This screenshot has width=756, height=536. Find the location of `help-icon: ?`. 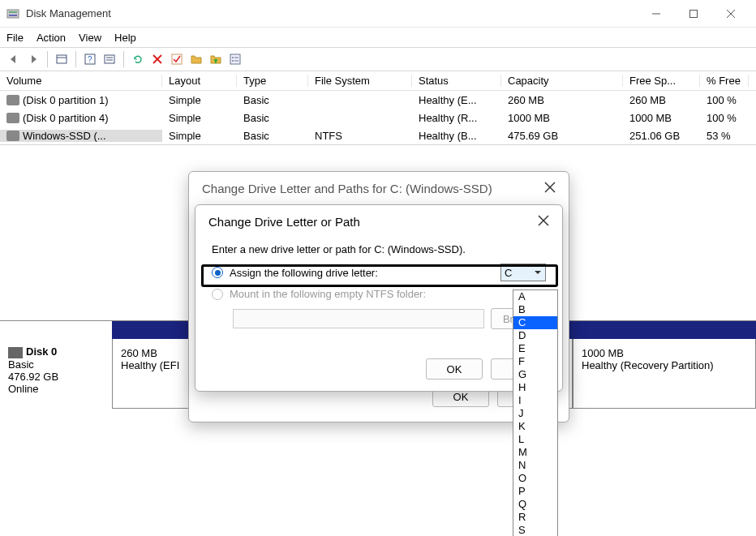

help-icon: ? is located at coordinates (90, 59).